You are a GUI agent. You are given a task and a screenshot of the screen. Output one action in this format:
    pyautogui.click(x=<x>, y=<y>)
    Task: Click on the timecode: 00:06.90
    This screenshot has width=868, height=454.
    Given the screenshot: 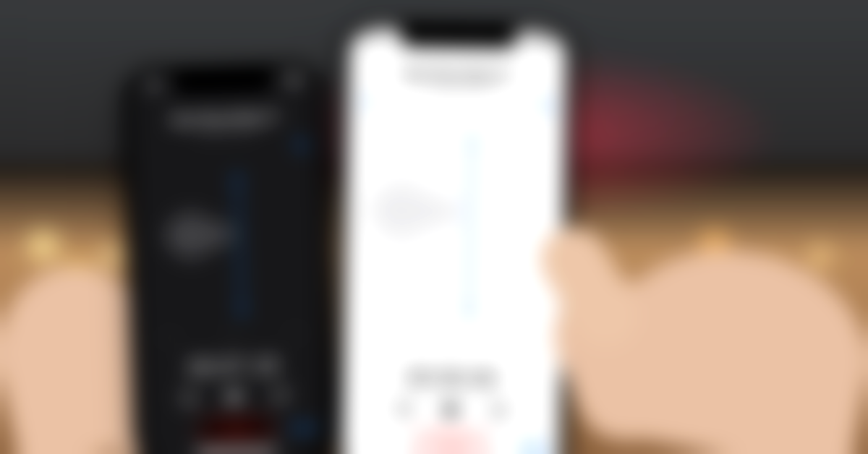 What is the action you would take?
    pyautogui.click(x=451, y=378)
    